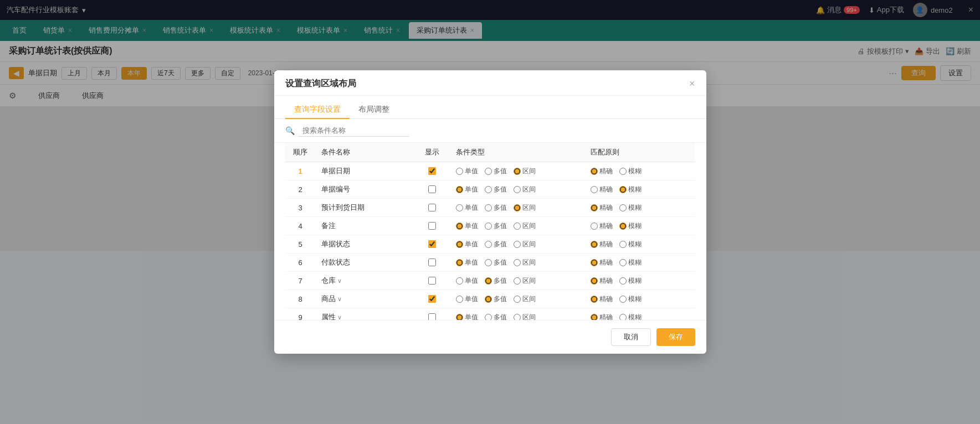 The width and height of the screenshot is (980, 424). Describe the element at coordinates (490, 207) in the screenshot. I see `modal-table-body: 1单据日期单值多值区间精确模糊2单据编号单值多值区间精确模糊3预计到货日期单值多…` at that location.